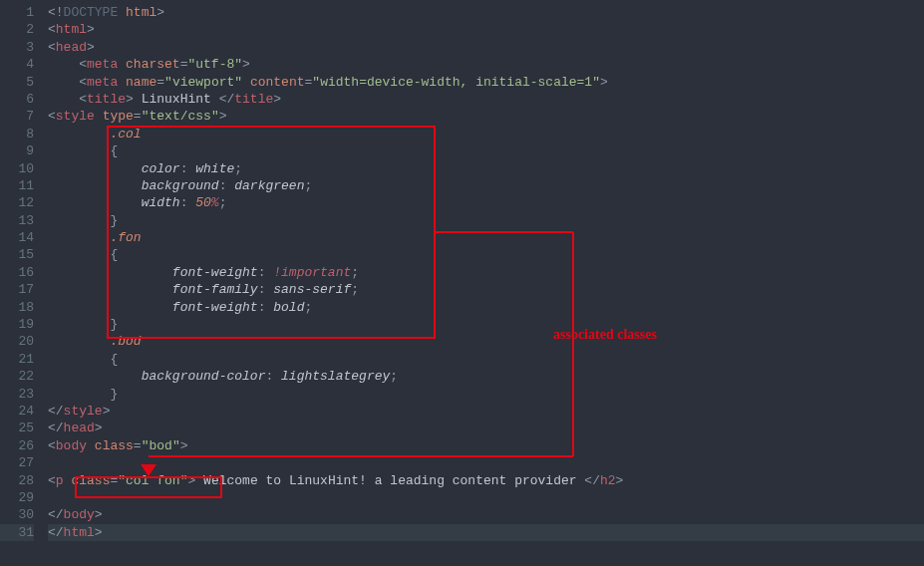  Describe the element at coordinates (17, 480) in the screenshot. I see `line-number: 28` at that location.